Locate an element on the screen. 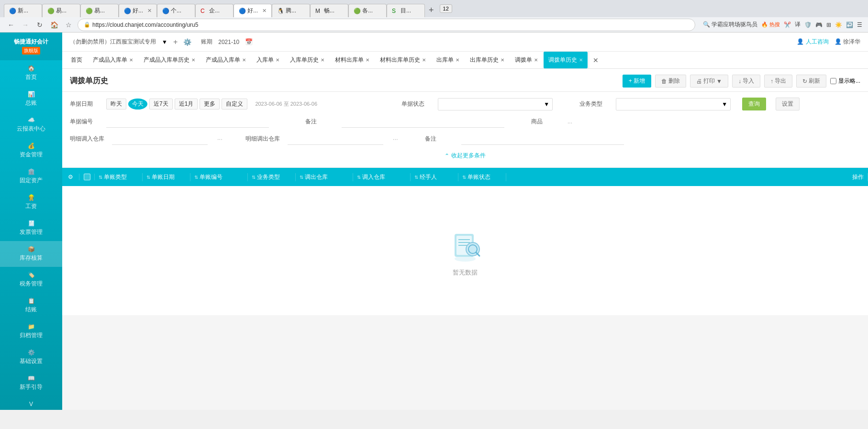  toolbar-extension1: 🛡️ is located at coordinates (808, 25).